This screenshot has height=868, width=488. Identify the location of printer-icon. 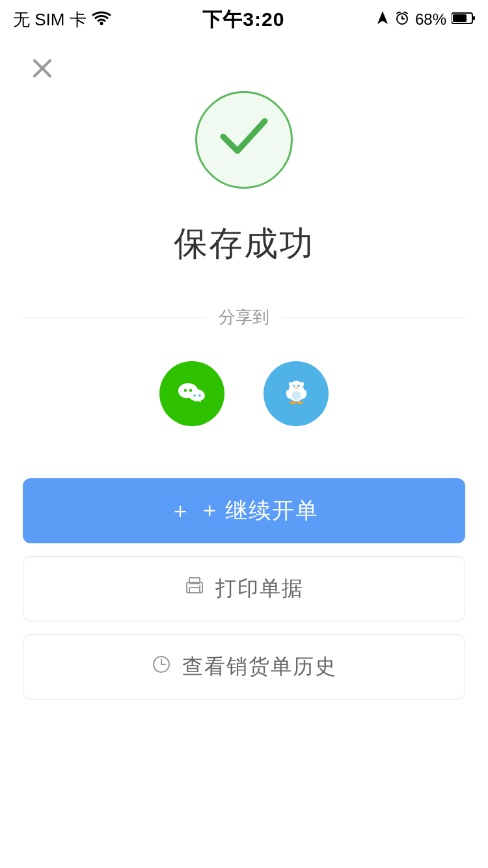
(195, 589).